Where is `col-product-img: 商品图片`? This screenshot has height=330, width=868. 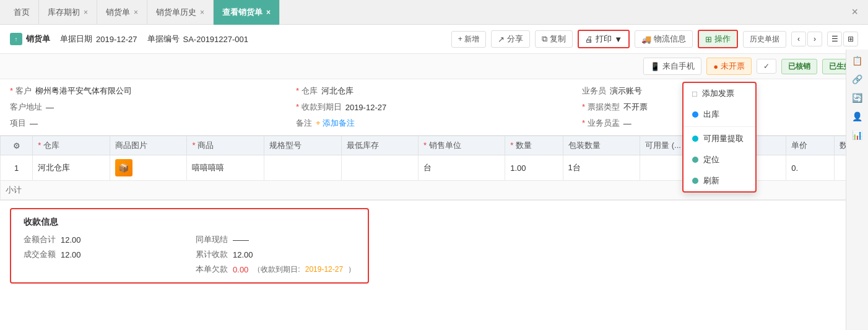 col-product-img: 商品图片 is located at coordinates (149, 146).